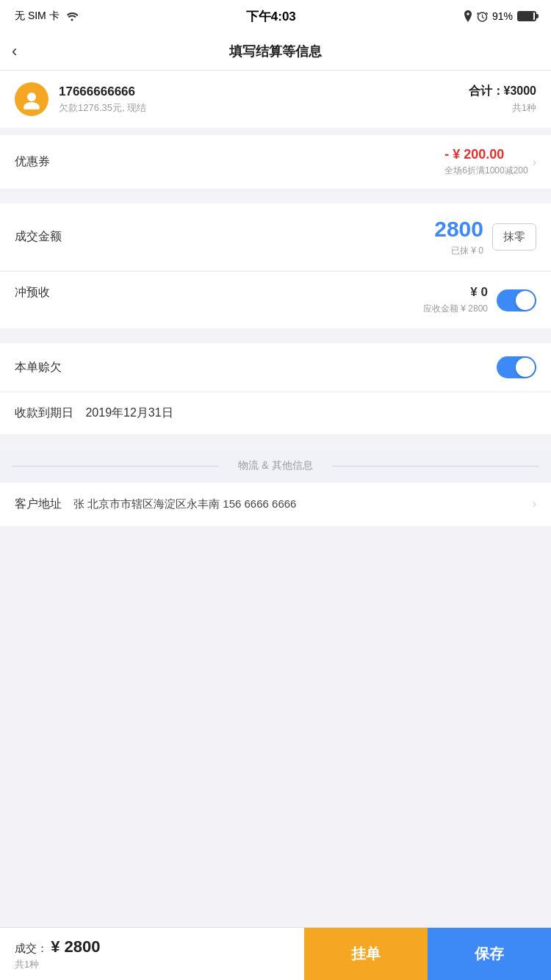 Image resolution: width=551 pixels, height=980 pixels. What do you see at coordinates (276, 413) in the screenshot?
I see `due-date-row: 收款到期日 2019年12月31日` at bounding box center [276, 413].